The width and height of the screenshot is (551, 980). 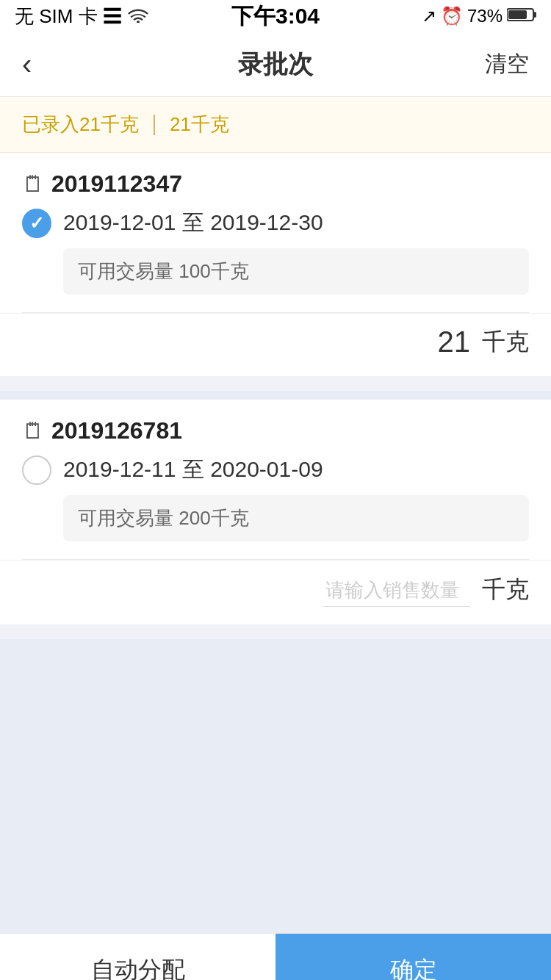 What do you see at coordinates (138, 956) in the screenshot?
I see `auto-distribute-button: 自动分配` at bounding box center [138, 956].